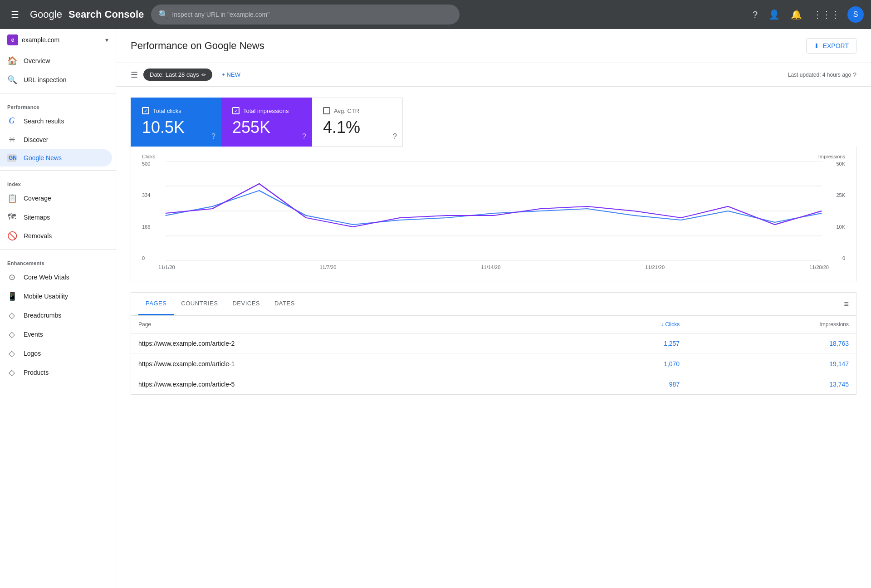 The image size is (871, 588). I want to click on breadcrumbs-icon: ◇, so click(12, 315).